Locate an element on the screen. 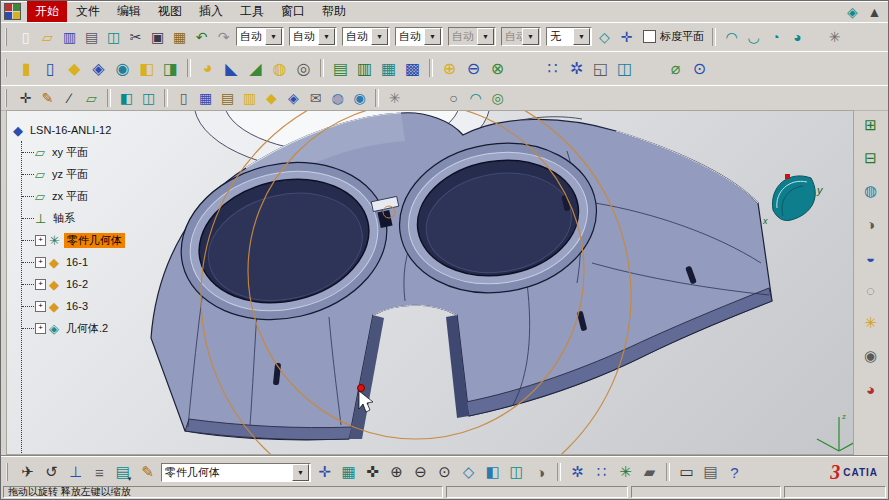  line-icon: ∕ is located at coordinates (70, 98).